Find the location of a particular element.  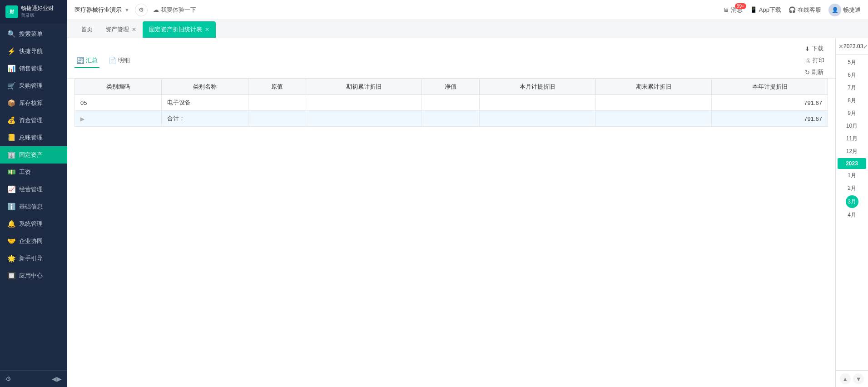

cell-category_name: 电子设备 is located at coordinates (205, 103).